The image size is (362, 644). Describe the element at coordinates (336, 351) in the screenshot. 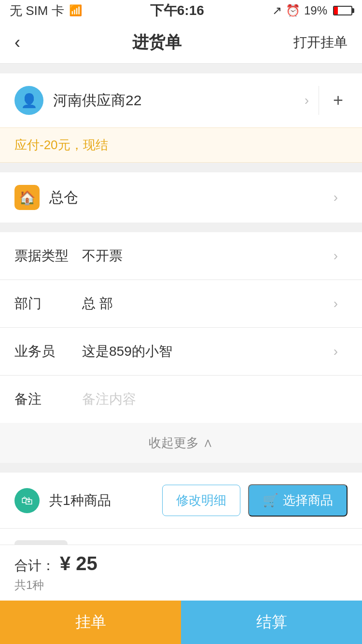

I see `sales-chevron-icon: ›` at that location.